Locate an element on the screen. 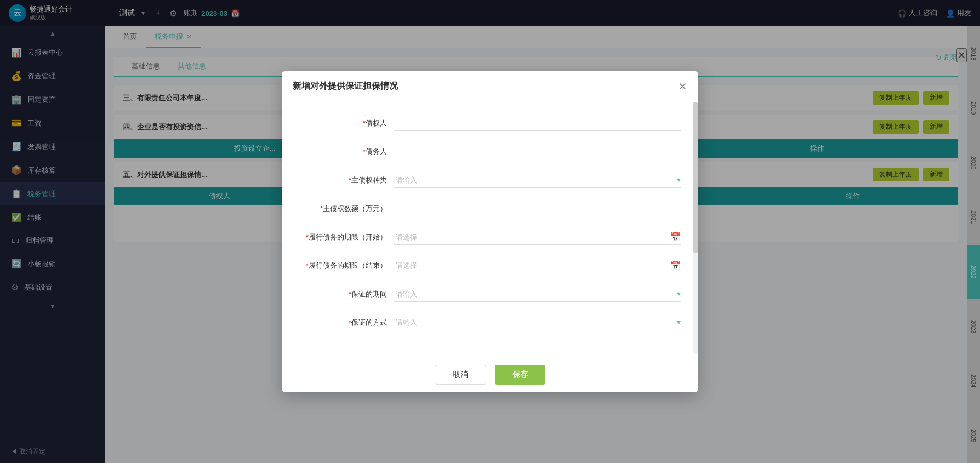 The image size is (980, 463). creditor-label: *债权人 is located at coordinates (343, 123).